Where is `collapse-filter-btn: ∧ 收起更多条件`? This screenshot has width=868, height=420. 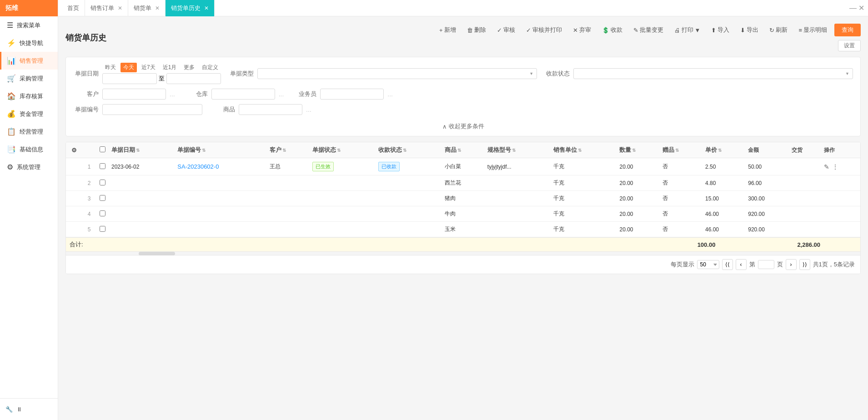 collapse-filter-btn: ∧ 收起更多条件 is located at coordinates (463, 125).